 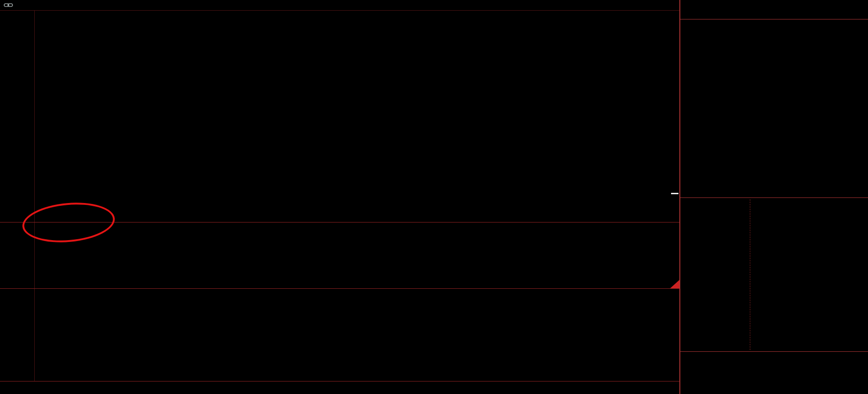 I want to click on kd-chart, so click(x=357, y=341).